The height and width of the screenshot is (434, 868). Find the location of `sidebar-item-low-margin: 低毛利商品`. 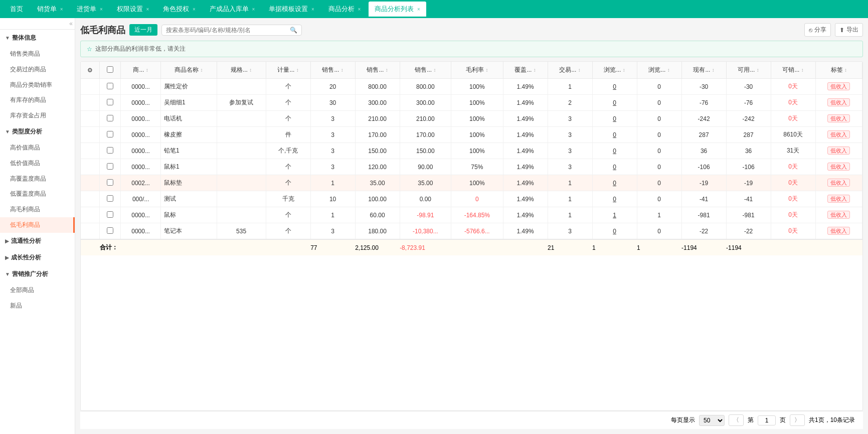

sidebar-item-low-margin: 低毛利商品 is located at coordinates (37, 225).